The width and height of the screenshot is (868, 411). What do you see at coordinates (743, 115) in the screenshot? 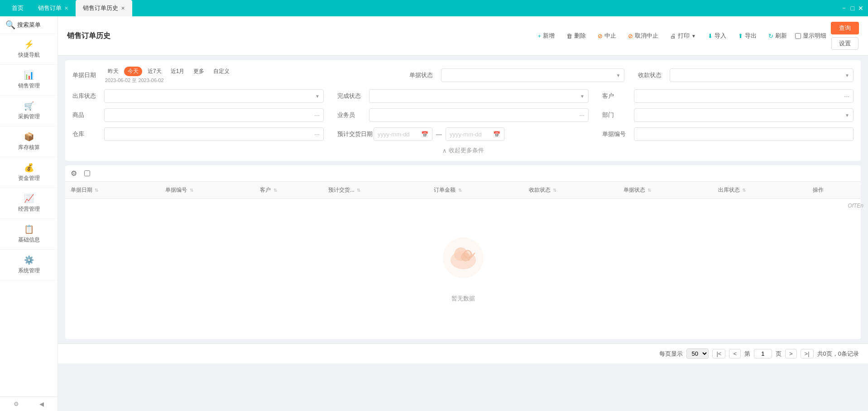
I see `dept-select: ▼` at bounding box center [743, 115].